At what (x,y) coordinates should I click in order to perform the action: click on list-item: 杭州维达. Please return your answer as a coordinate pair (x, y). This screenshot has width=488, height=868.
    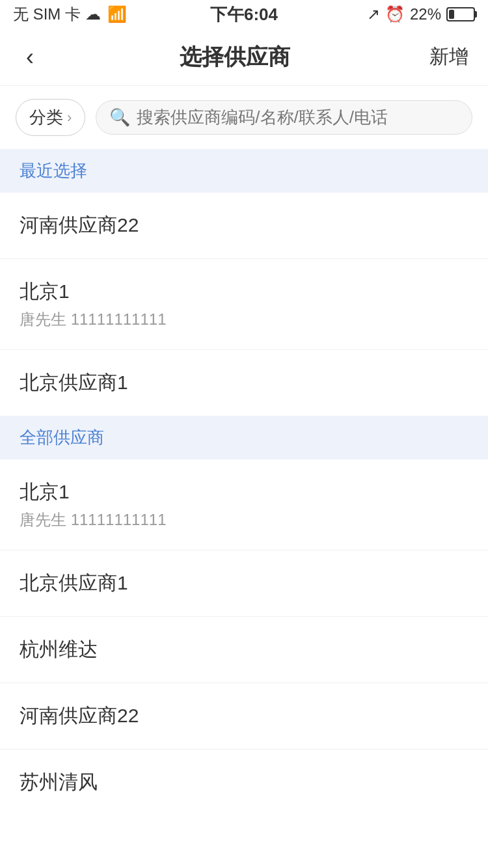
    Looking at the image, I should click on (244, 650).